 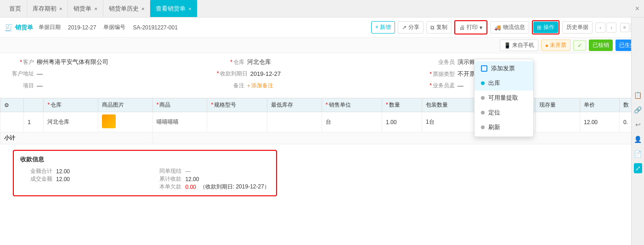 What do you see at coordinates (504, 113) in the screenshot?
I see `dropdown-locate: 定位` at bounding box center [504, 113].